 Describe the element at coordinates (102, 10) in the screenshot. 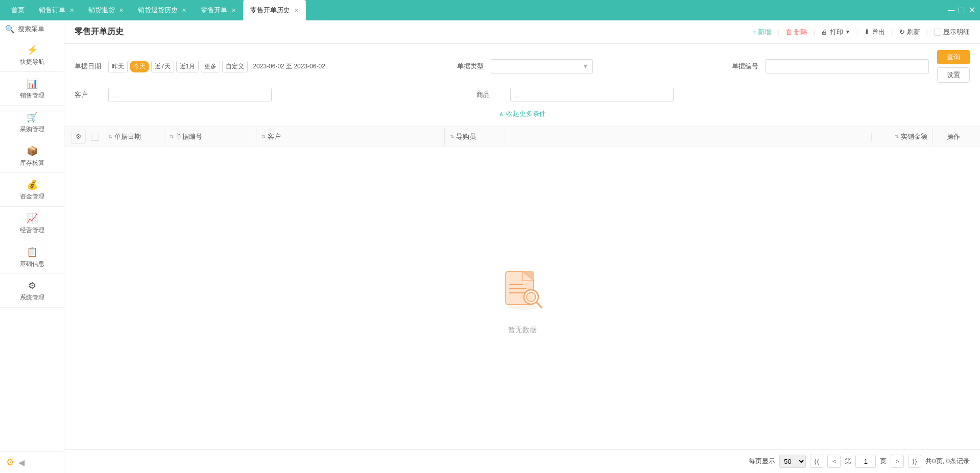

I see `tab-sales-return-label: 销货退货` at that location.